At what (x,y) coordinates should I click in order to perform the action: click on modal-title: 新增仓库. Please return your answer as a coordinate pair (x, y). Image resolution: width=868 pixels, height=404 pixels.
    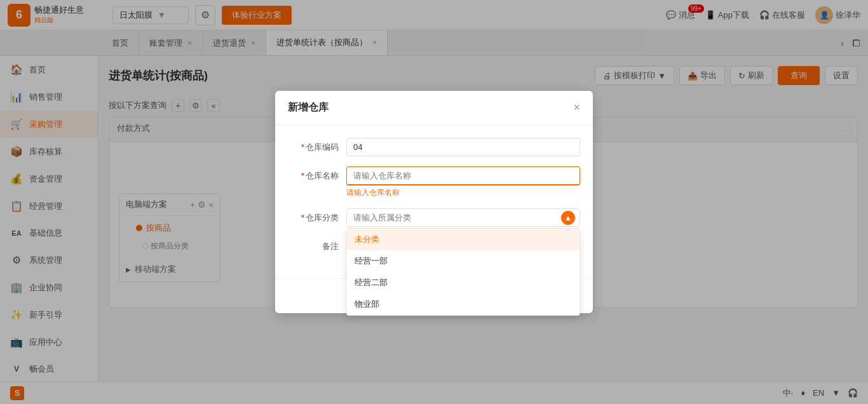
    Looking at the image, I should click on (308, 108).